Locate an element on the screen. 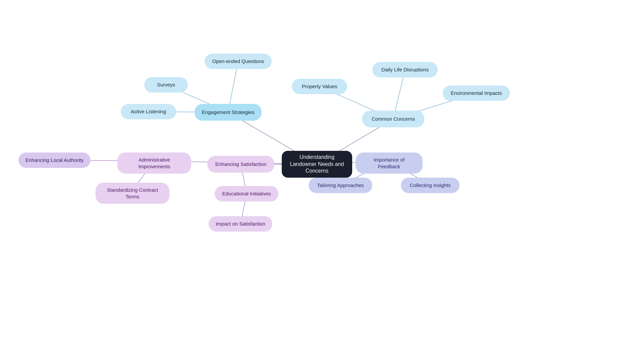 The height and width of the screenshot is (363, 644). open-ended-questions-node: Open-ended Questions is located at coordinates (238, 61).